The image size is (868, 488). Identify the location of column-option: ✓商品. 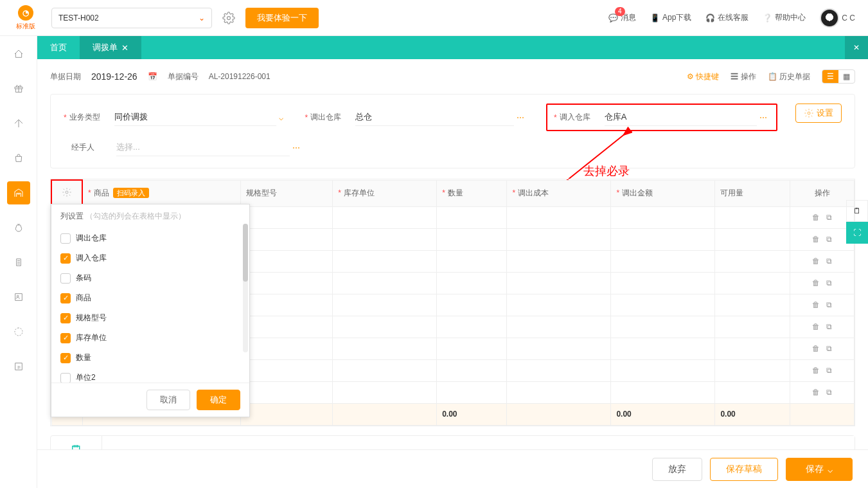
(150, 298).